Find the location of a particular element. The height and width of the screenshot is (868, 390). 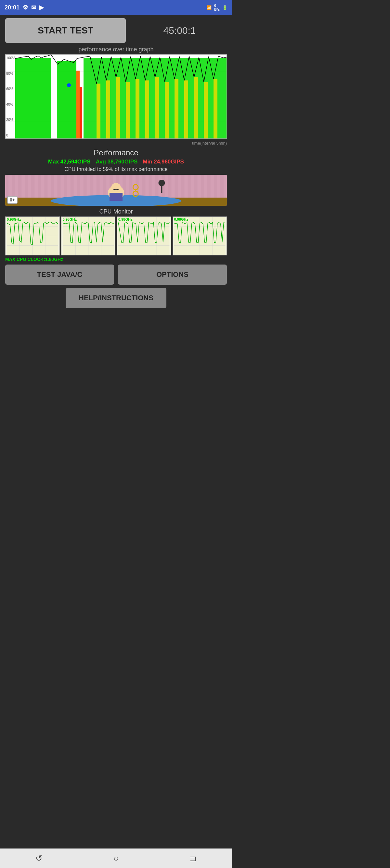

email-icon: ✉ is located at coordinates (34, 7).